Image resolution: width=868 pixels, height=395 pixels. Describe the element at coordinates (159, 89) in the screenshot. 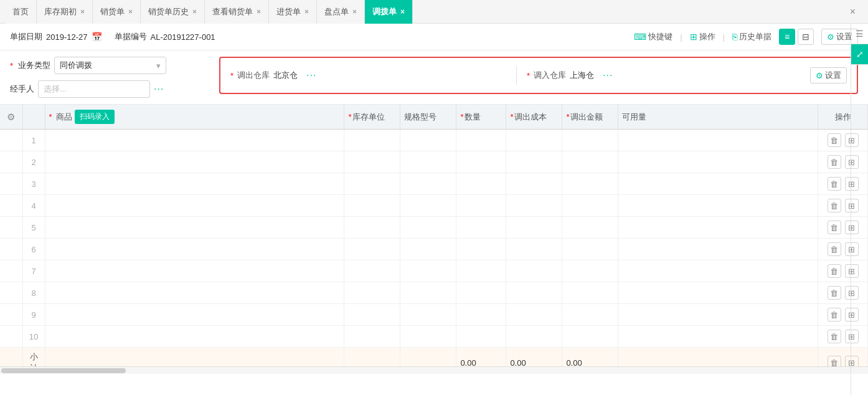

I see `handler-more-button: ···` at that location.